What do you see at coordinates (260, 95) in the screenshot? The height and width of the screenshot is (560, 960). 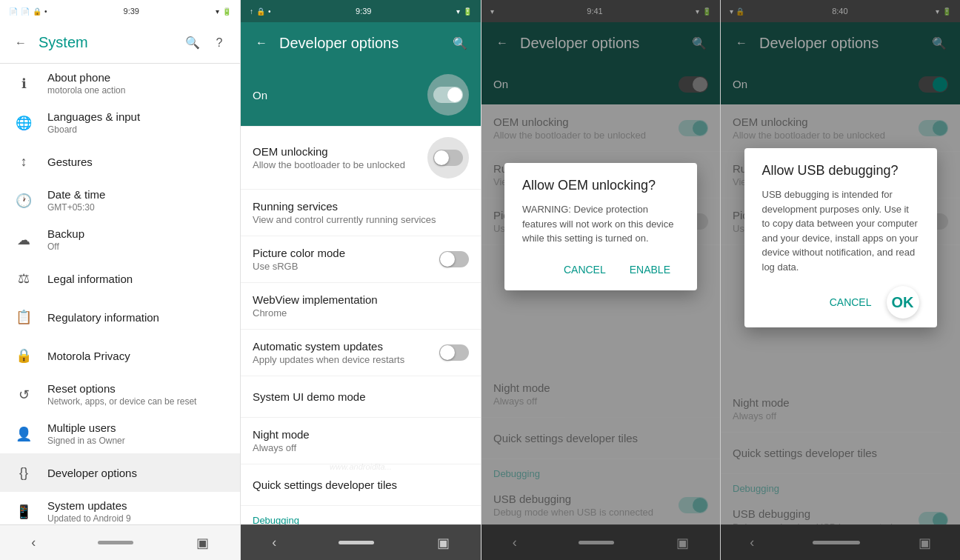 I see `on-label-middle: On` at bounding box center [260, 95].